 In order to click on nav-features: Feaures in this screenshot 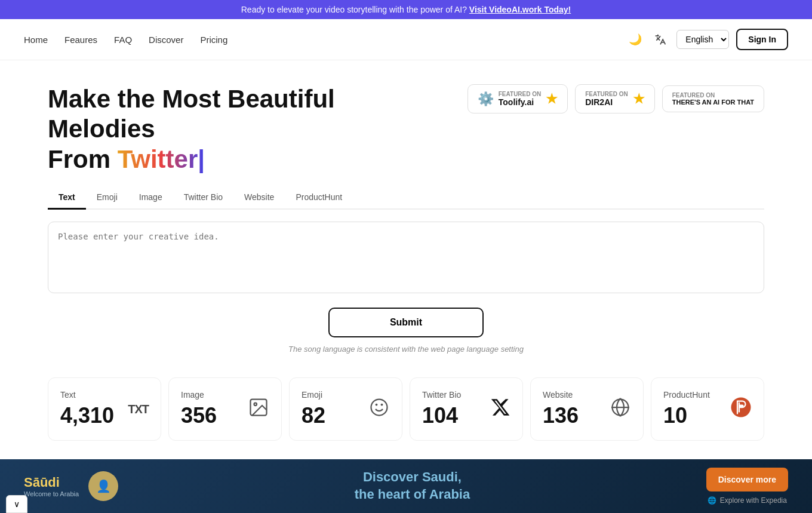, I will do `click(81, 39)`.